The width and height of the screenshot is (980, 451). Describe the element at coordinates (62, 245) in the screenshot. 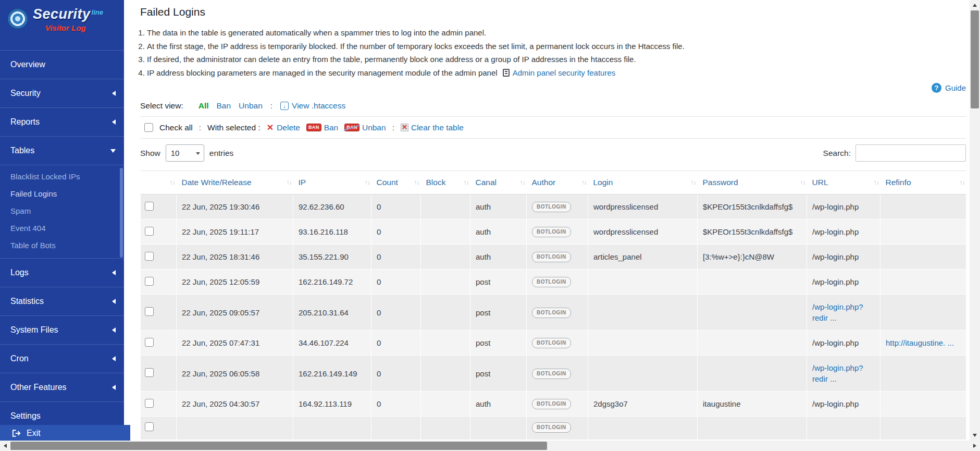

I see `sidebar-subitem-table-of-bots: Table of Bots` at that location.